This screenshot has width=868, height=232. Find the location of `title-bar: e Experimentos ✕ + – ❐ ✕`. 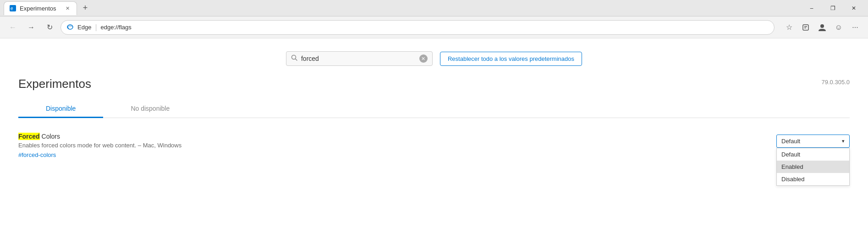

title-bar: e Experimentos ✕ + – ❐ ✕ is located at coordinates (434, 8).